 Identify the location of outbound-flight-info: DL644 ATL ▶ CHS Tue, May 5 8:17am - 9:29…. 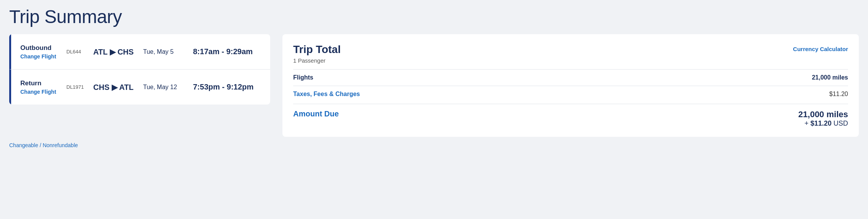
(168, 51).